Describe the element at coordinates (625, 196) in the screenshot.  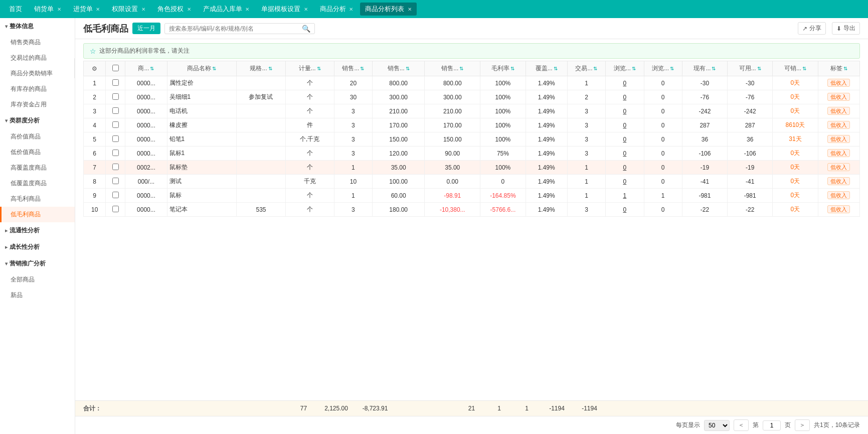
I see `cell-views1: 1` at that location.